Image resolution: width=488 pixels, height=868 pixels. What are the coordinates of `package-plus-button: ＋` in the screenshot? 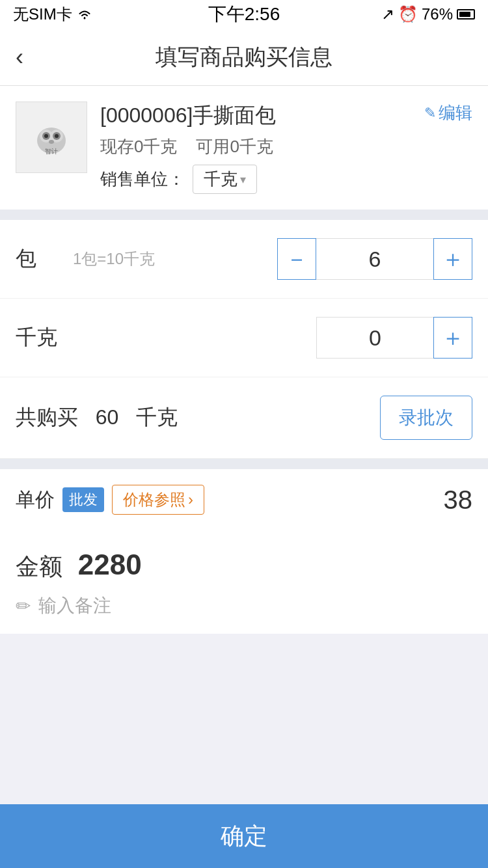 It's located at (453, 259).